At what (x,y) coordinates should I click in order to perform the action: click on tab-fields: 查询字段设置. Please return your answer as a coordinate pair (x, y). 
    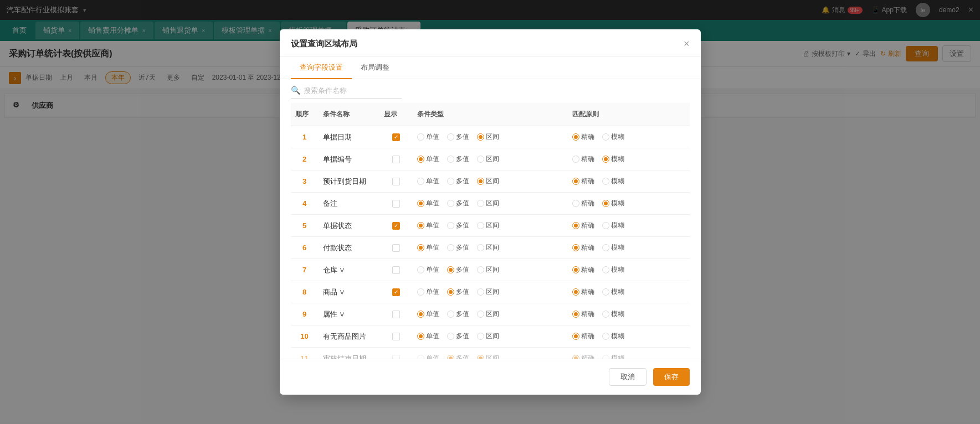
    Looking at the image, I should click on (321, 68).